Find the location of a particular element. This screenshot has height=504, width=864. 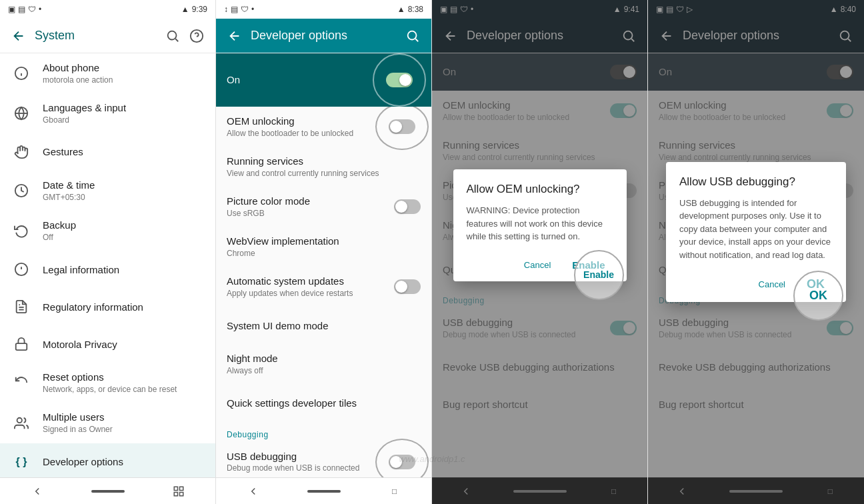

motorola-privacy-icon is located at coordinates (21, 344).